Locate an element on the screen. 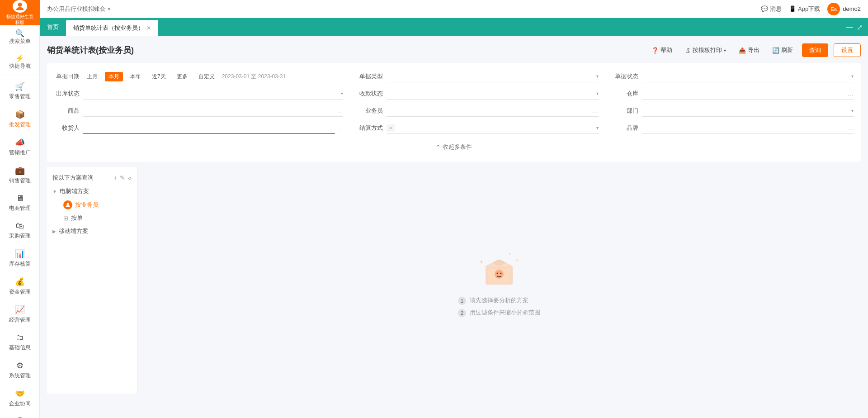 This screenshot has height=418, width=868. tree-item-by-order: ⊞ 按单 is located at coordinates (99, 218).